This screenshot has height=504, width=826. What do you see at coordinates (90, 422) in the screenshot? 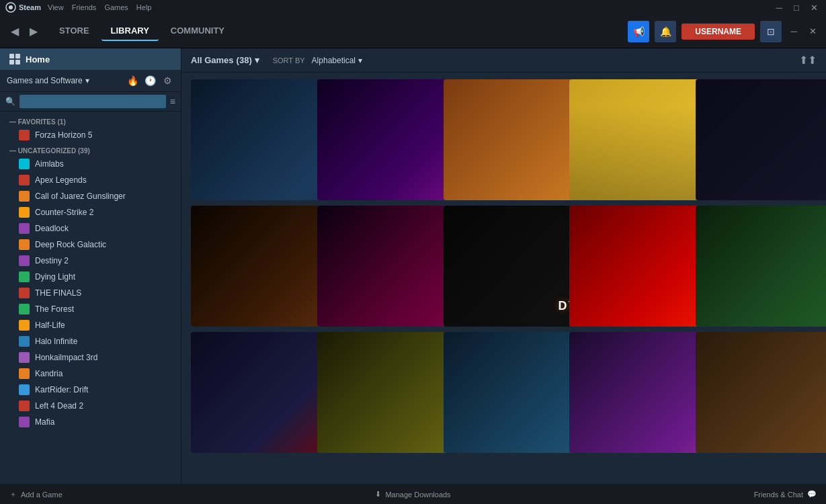
I see `sidebar-item-mafia: Mafia` at bounding box center [90, 422].